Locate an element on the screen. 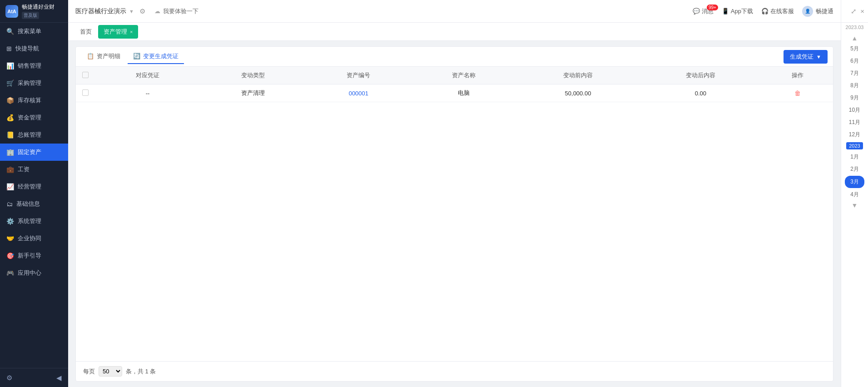 The width and height of the screenshot is (868, 387). sidebar-item-fixed: 🏢固定资产 is located at coordinates (34, 152).